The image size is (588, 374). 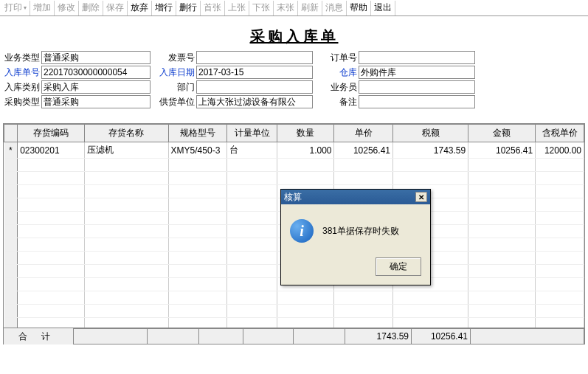 What do you see at coordinates (372, 232) in the screenshot?
I see `dialog-message: 381单据保存时失败` at bounding box center [372, 232].